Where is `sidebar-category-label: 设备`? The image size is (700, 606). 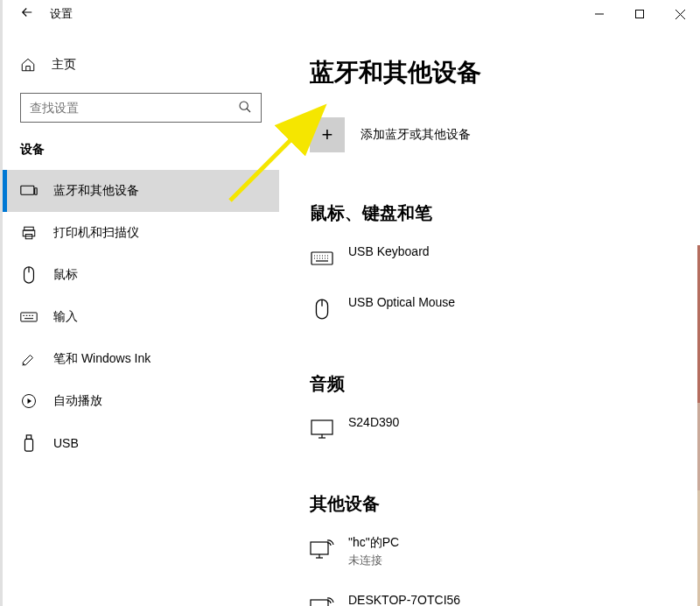
sidebar-category-label: 设备 is located at coordinates (141, 156).